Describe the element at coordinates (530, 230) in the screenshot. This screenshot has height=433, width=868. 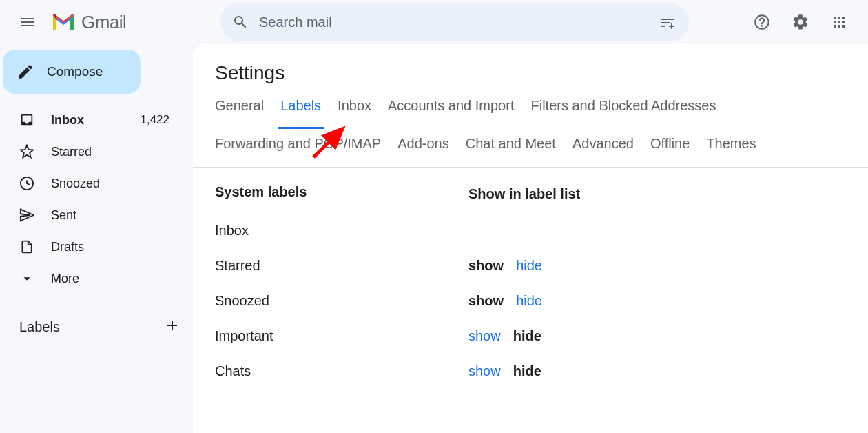
I see `table-row: Inbox` at that location.